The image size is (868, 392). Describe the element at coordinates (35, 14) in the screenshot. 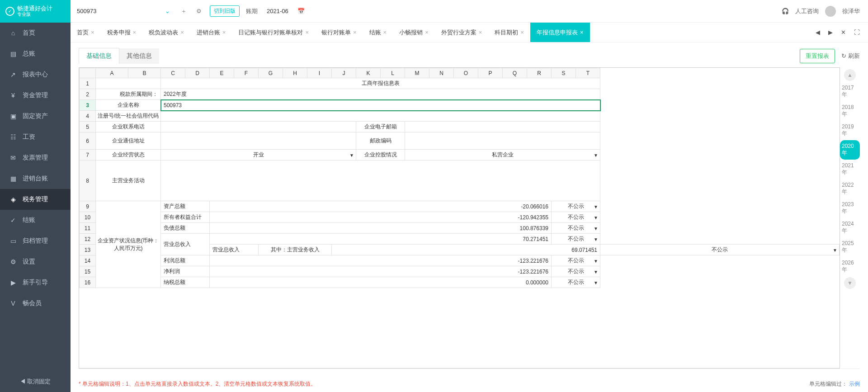

I see `logo-edition: 专业版` at that location.